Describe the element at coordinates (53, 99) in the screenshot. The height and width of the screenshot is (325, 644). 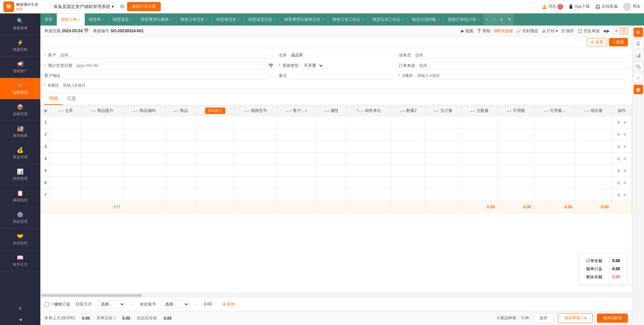
I see `detail-tab-detail: 明细` at that location.